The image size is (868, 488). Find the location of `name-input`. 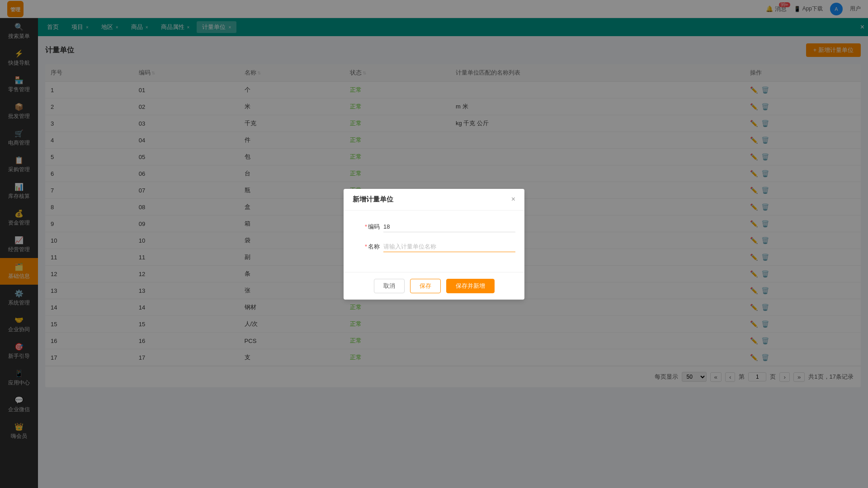

name-input is located at coordinates (449, 247).